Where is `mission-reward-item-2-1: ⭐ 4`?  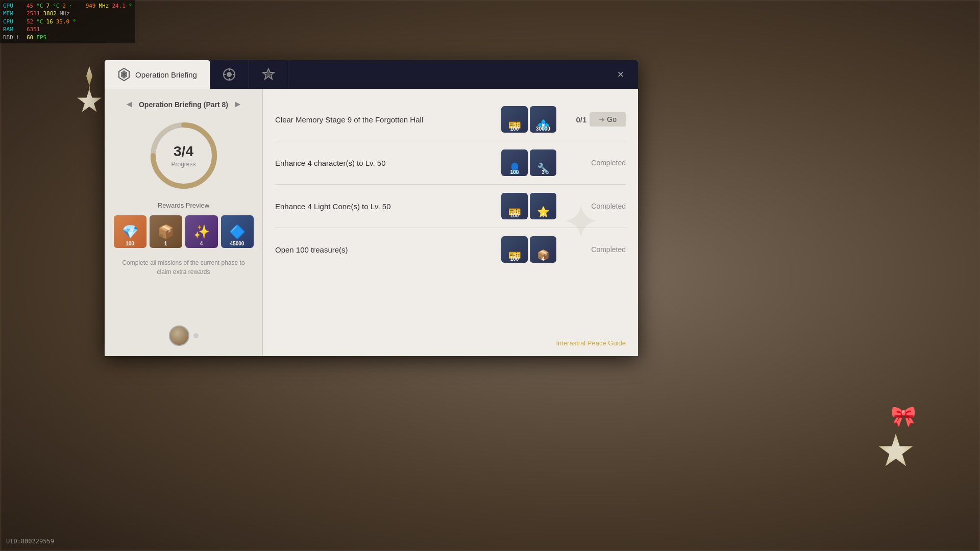 mission-reward-item-2-1: ⭐ 4 is located at coordinates (543, 206).